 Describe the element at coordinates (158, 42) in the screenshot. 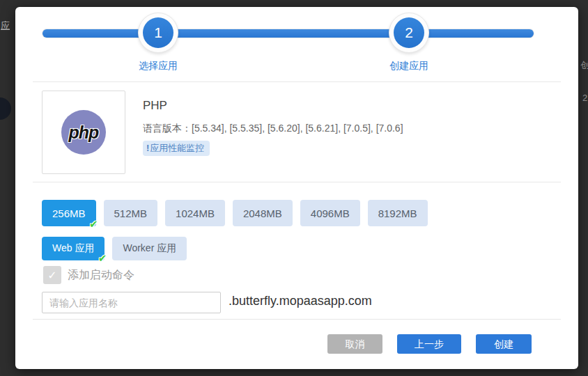

I see `step-select-app: 1 选择应用` at that location.